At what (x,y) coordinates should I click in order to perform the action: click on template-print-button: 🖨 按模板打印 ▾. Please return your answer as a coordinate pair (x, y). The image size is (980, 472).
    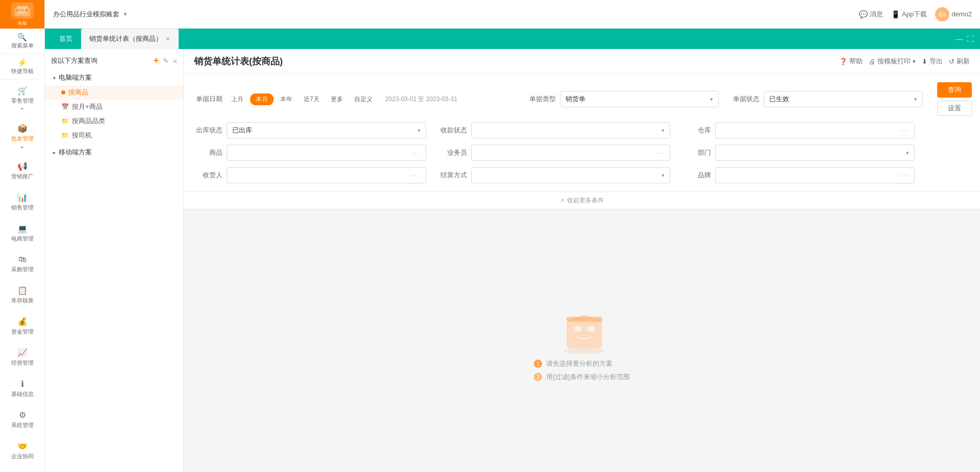
    Looking at the image, I should click on (892, 61).